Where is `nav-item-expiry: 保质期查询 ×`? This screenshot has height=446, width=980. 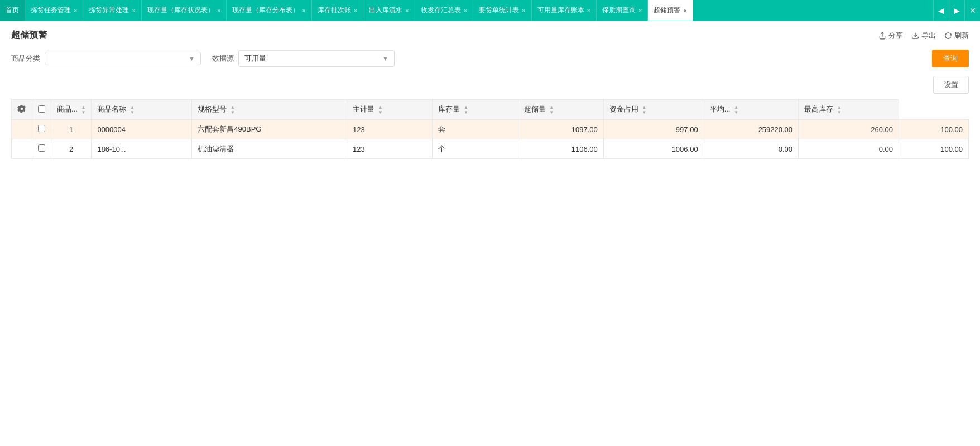 nav-item-expiry: 保质期查询 × is located at coordinates (622, 10).